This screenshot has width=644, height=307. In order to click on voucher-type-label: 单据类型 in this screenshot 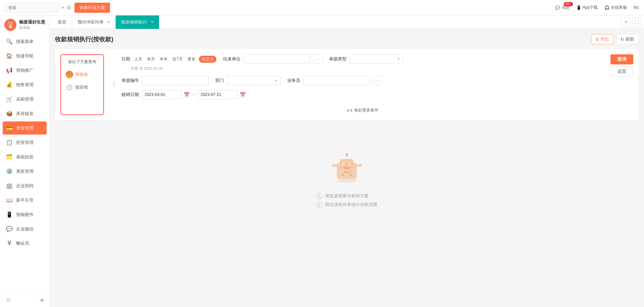, I will do `click(338, 59)`.